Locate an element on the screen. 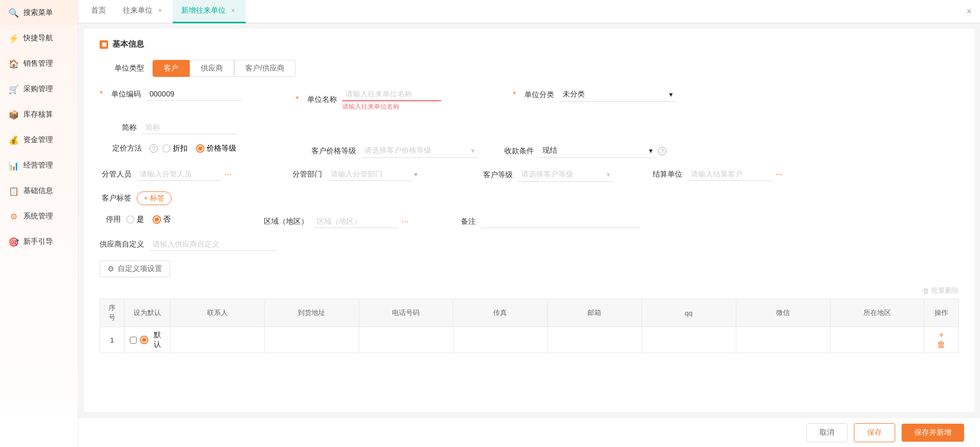 The image size is (980, 447). sidebar-item-quick-nav: ⚡ 快捷导航 is located at coordinates (39, 38).